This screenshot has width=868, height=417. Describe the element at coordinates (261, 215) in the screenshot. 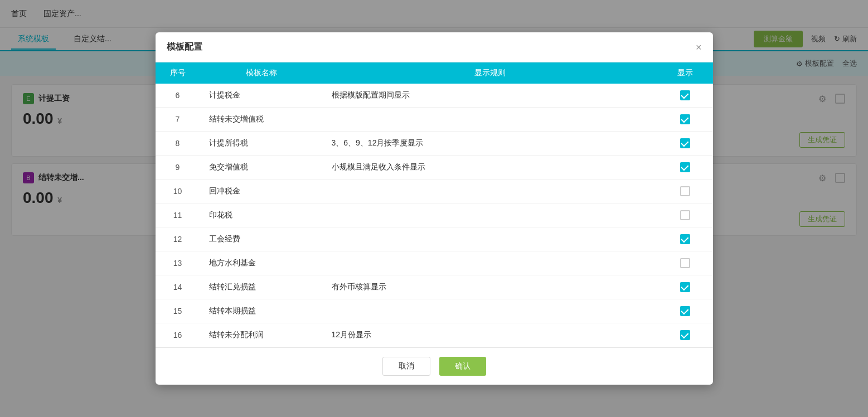

I see `cell-name-5: 印花税` at that location.